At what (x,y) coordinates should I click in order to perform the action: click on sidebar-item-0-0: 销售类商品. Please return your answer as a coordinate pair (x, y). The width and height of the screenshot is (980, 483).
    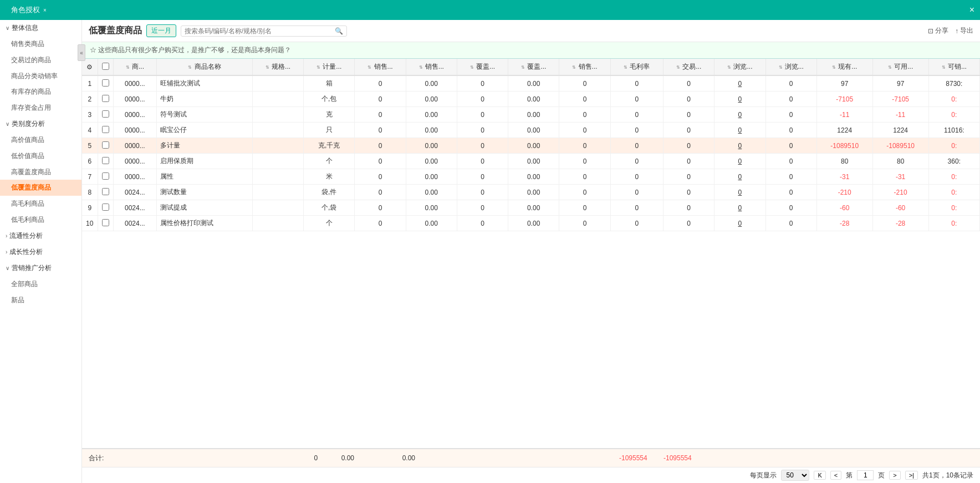
    Looking at the image, I should click on (41, 44).